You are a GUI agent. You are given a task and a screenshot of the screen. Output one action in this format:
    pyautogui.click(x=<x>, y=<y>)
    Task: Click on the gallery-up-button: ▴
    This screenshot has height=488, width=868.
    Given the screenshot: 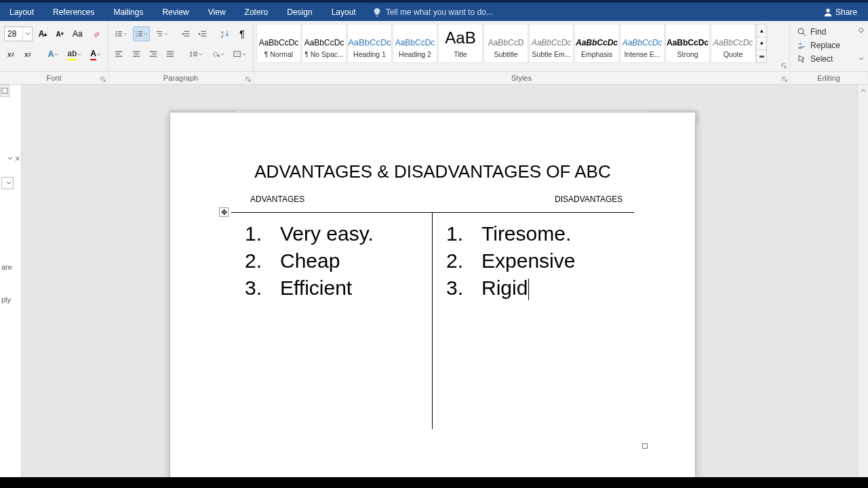 What is the action you would take?
    pyautogui.click(x=762, y=31)
    